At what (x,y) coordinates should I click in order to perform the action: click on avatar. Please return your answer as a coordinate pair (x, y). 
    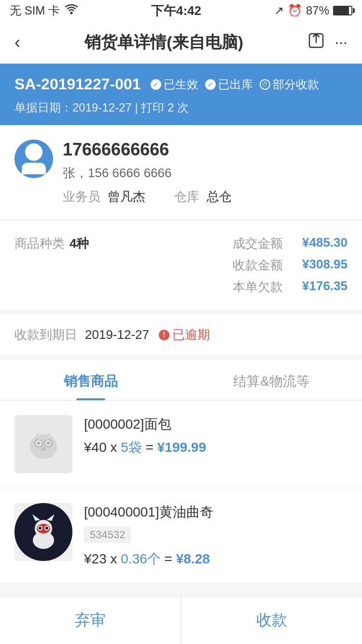
    Looking at the image, I should click on (34, 159).